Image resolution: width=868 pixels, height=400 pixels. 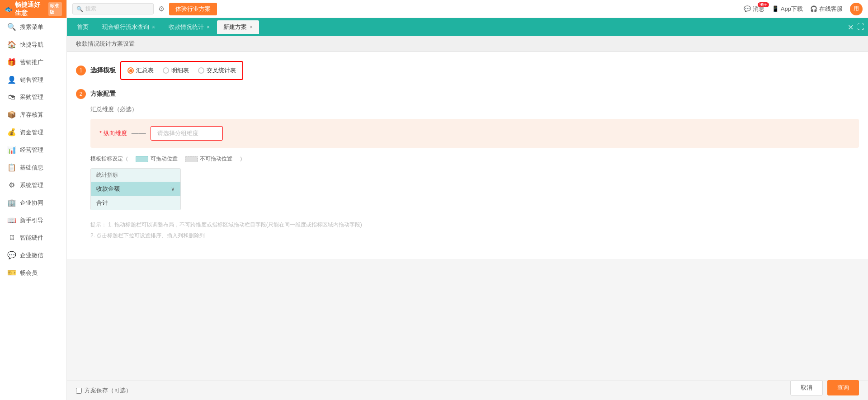 What do you see at coordinates (33, 62) in the screenshot?
I see `sidebar-item-marketing: 🎁 营销推广` at bounding box center [33, 62].